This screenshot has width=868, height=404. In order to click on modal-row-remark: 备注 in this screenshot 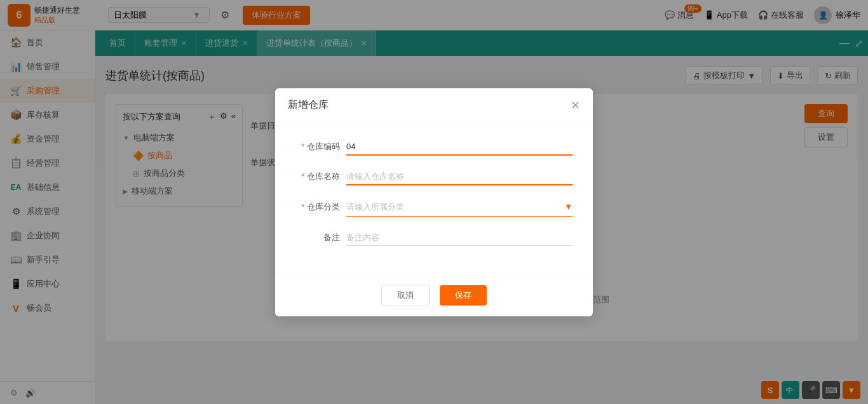, I will do `click(434, 238)`.